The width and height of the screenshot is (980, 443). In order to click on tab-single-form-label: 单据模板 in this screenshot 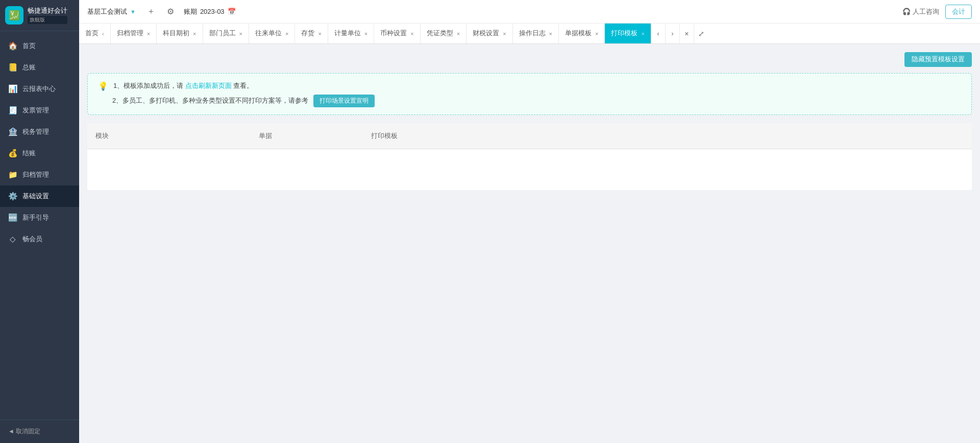, I will do `click(578, 34)`.